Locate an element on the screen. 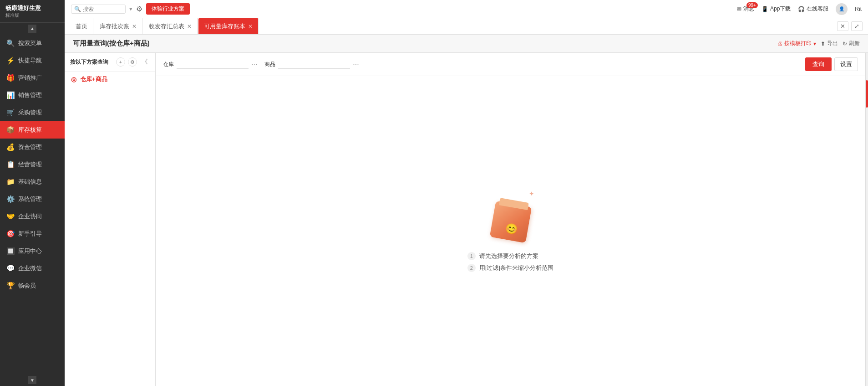 This screenshot has height=386, width=868. scheme-item-label: 仓库+商品 is located at coordinates (94, 79).